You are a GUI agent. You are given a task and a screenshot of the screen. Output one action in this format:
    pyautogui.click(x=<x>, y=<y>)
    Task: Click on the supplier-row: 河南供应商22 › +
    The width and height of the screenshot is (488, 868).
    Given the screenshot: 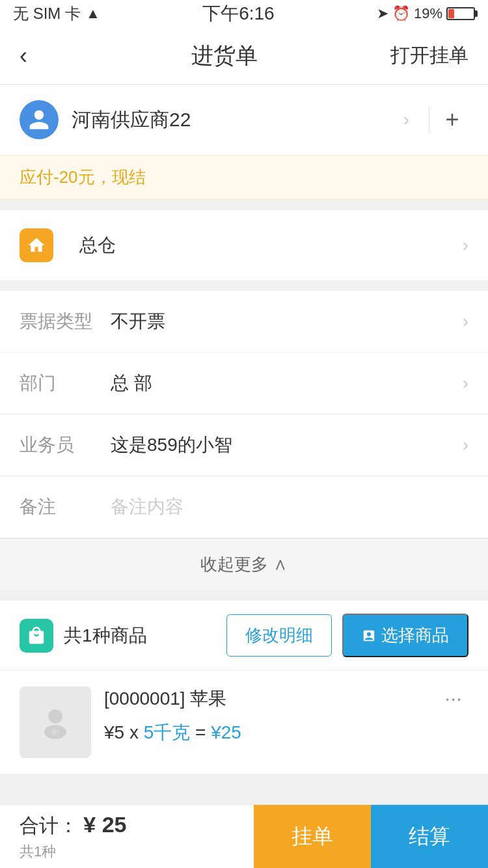 What is the action you would take?
    pyautogui.click(x=244, y=120)
    